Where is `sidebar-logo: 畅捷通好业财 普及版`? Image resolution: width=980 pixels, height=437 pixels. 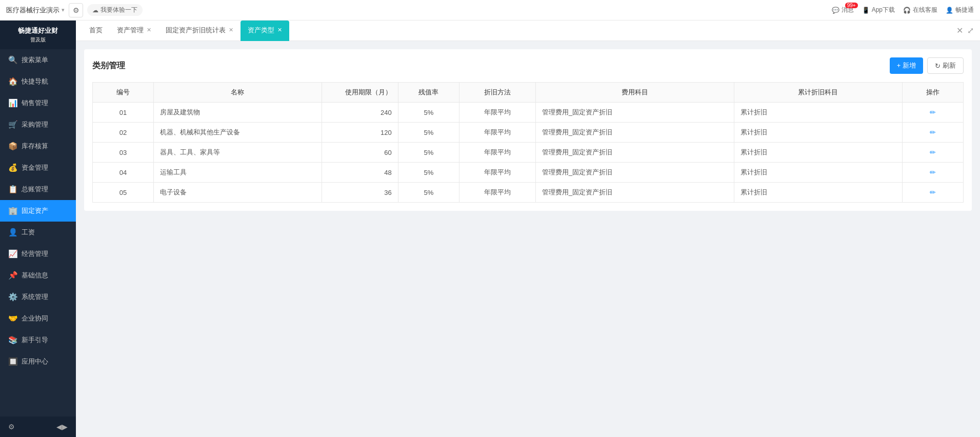 sidebar-logo: 畅捷通好业财 普及版 is located at coordinates (38, 35).